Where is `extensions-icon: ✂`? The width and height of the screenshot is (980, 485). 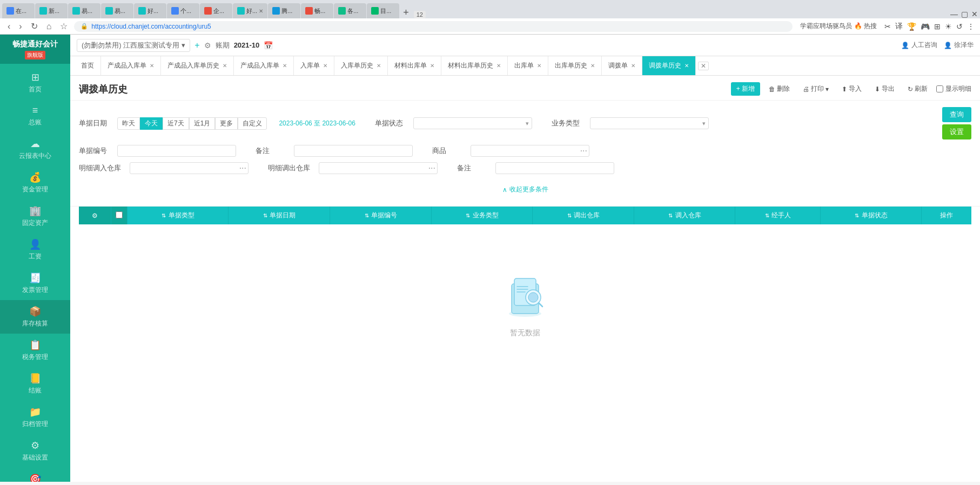
extensions-icon: ✂ is located at coordinates (888, 26).